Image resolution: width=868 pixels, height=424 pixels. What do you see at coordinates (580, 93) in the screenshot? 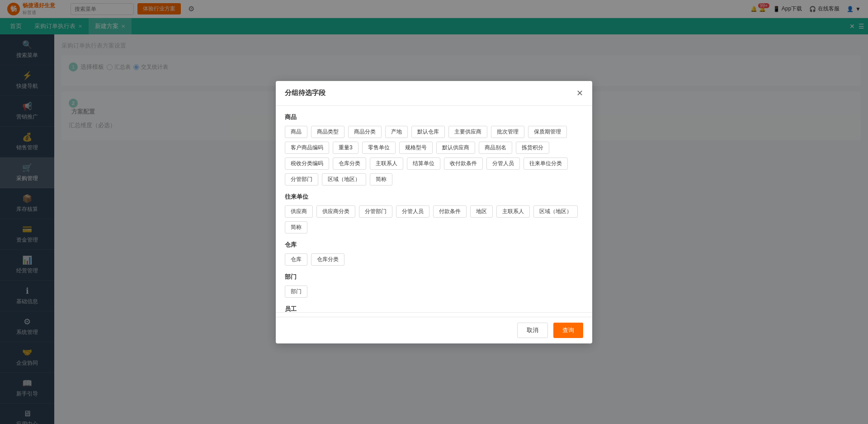
I see `modal-close-button: ✕` at bounding box center [580, 93].